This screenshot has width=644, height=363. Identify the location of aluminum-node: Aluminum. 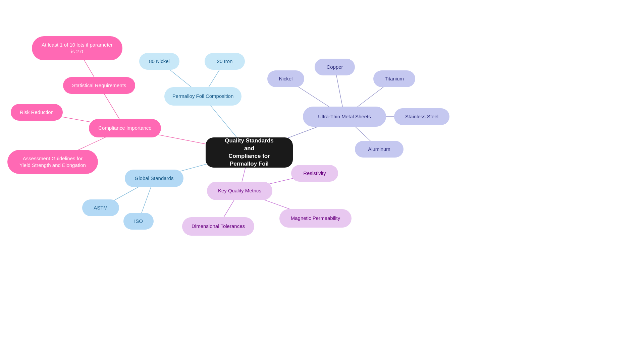
(379, 149).